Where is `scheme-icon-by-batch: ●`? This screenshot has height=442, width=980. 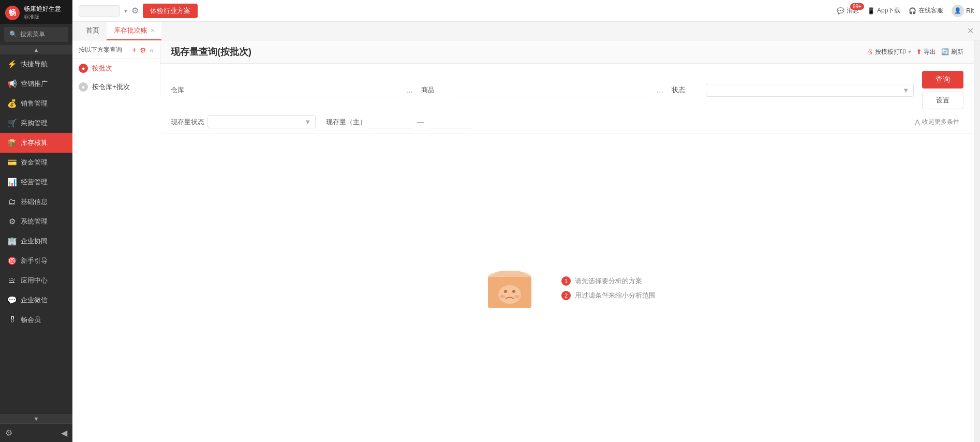
scheme-icon-by-batch: ● is located at coordinates (83, 68).